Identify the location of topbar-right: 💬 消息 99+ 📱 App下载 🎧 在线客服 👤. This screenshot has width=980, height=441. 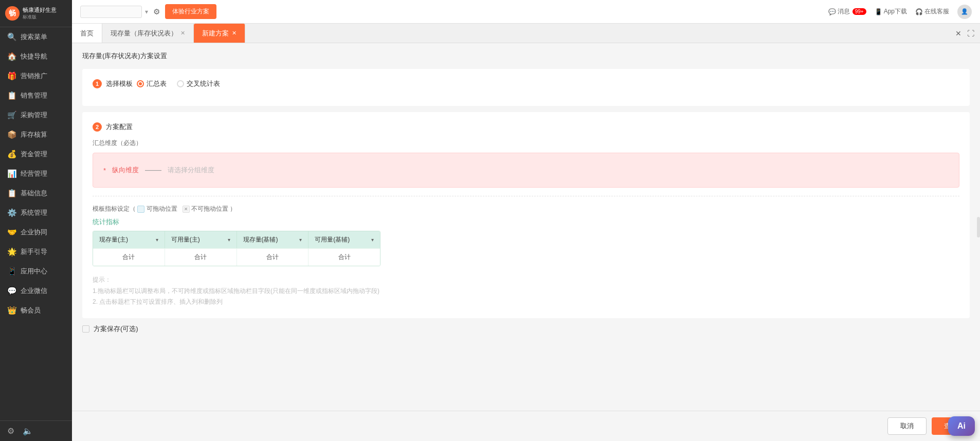
(900, 12).